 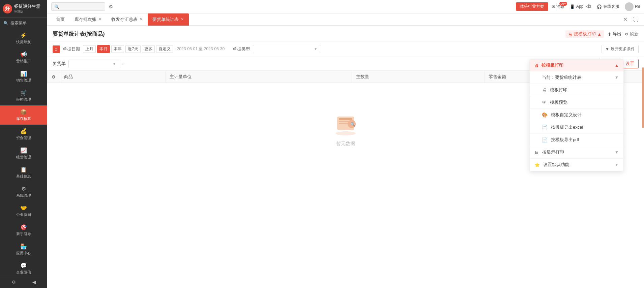 What do you see at coordinates (24, 282) in the screenshot?
I see `sidebar-bottom: ⚙ ◀` at bounding box center [24, 282].